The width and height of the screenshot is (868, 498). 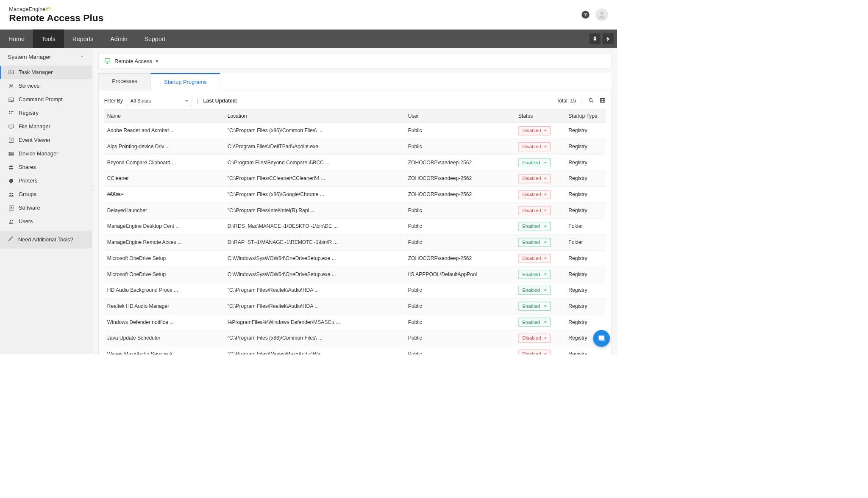 I want to click on cell-name: ManageEngine Remote Acces ..., so click(x=164, y=243).